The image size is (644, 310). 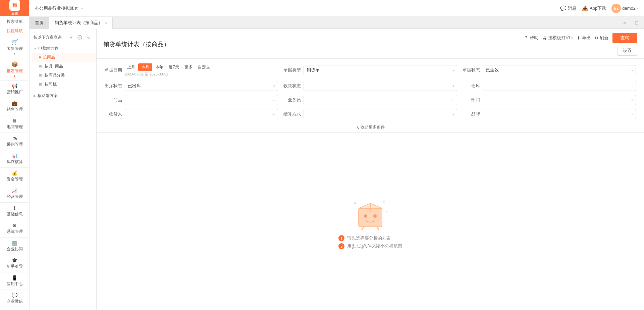 What do you see at coordinates (559, 86) in the screenshot?
I see `warehouse-control: ···` at bounding box center [559, 86].